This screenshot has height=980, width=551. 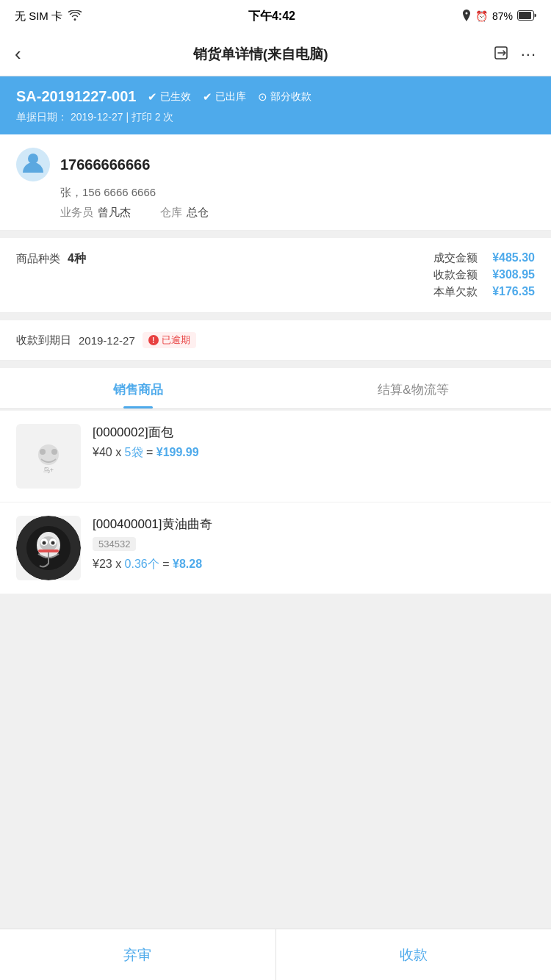 What do you see at coordinates (276, 165) in the screenshot?
I see `customer-row: 17666666666` at bounding box center [276, 165].